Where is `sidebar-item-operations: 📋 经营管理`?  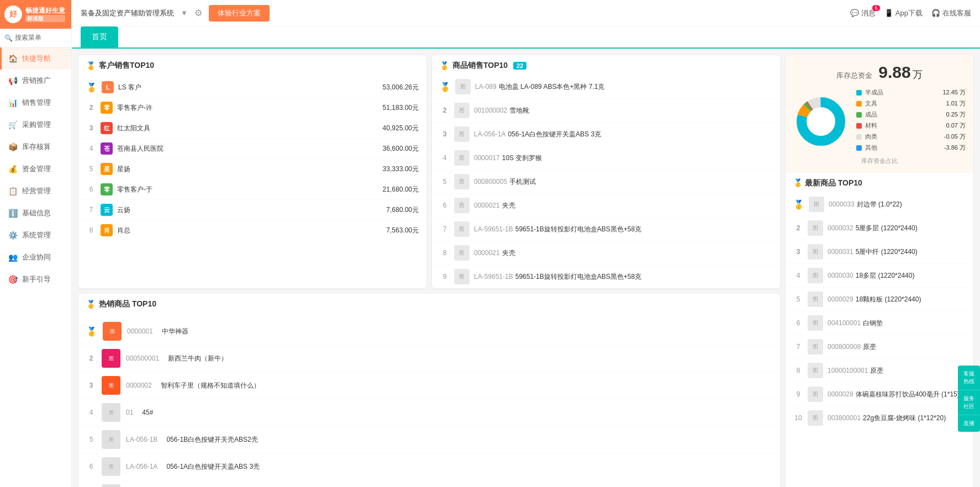
sidebar-item-operations: 📋 经营管理 is located at coordinates (35, 191).